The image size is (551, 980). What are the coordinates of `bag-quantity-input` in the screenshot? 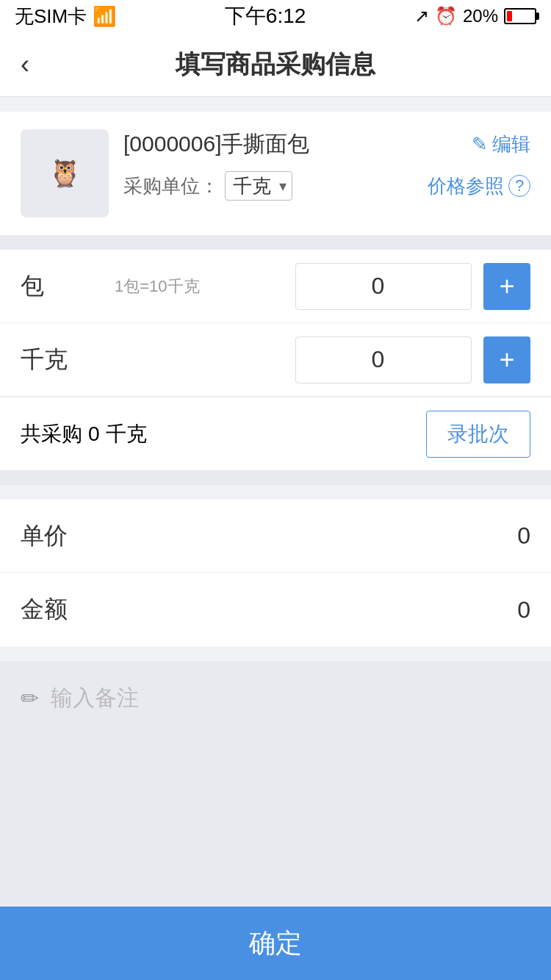 It's located at (383, 287).